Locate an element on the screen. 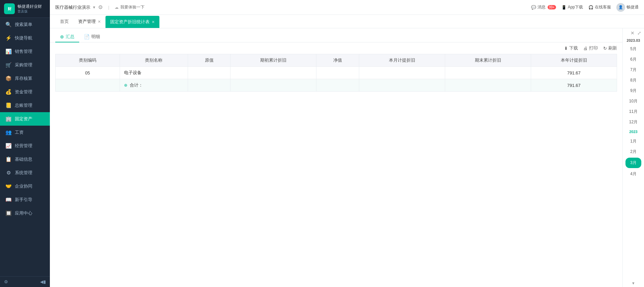  report-table: 类别编码 类别名称 原值 期初累计折旧 净值 本月计提折旧 期末累计折旧 本年计… is located at coordinates (336, 73).